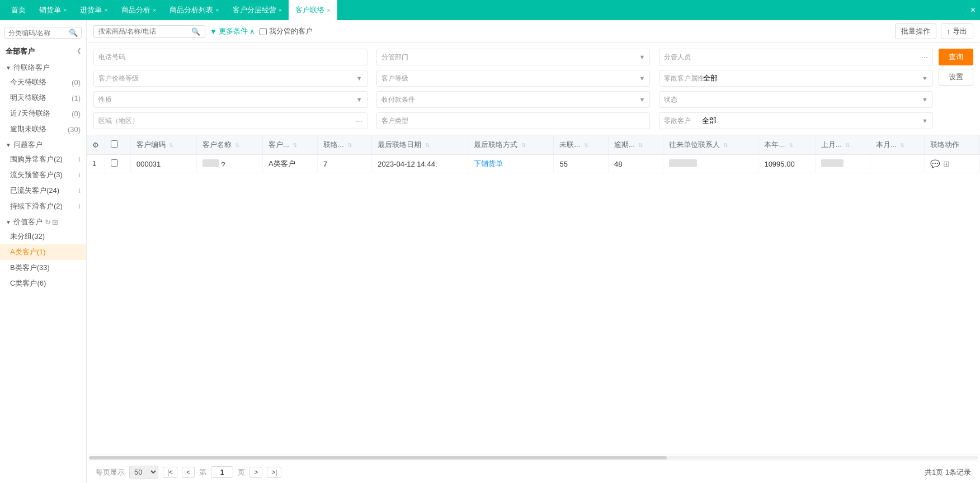 This screenshot has height=483, width=980. Describe the element at coordinates (43, 98) in the screenshot. I see `sidebar-item-tomorrow: 明天待联络 (1)` at that location.